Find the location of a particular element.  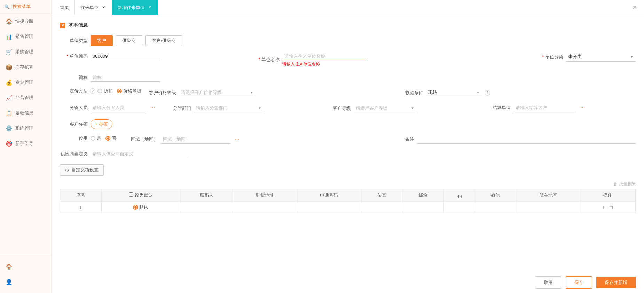

tag-field: 客户标签 + 标签 is located at coordinates (348, 124).